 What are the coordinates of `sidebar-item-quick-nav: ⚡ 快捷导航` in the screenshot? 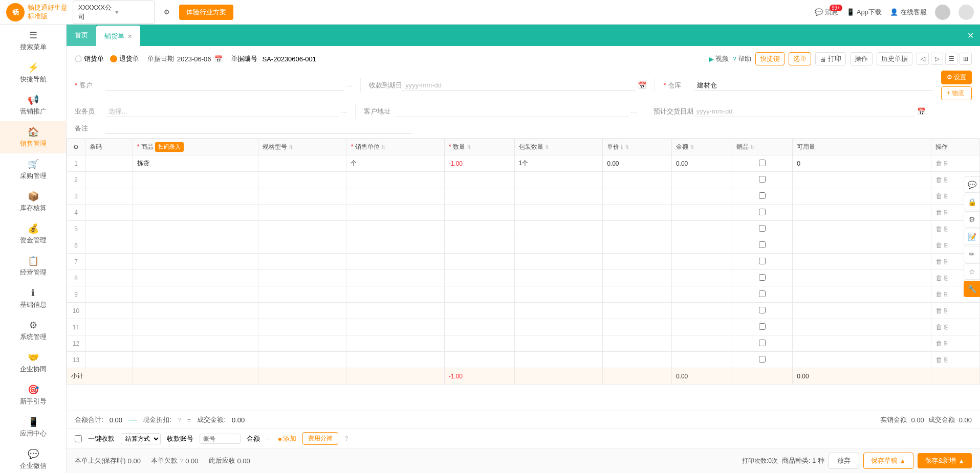 It's located at (33, 73).